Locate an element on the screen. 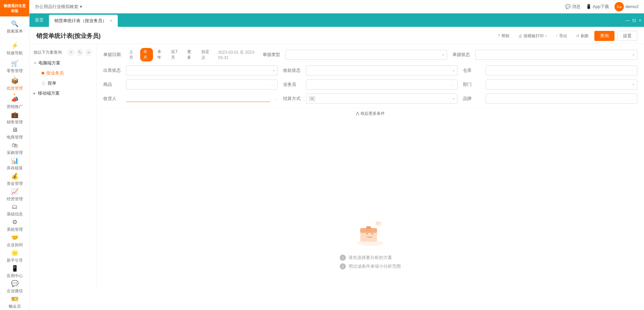 The height and width of the screenshot is (310, 644). tree-item-pc-section: ▼ 电脑端方案 is located at coordinates (63, 63).